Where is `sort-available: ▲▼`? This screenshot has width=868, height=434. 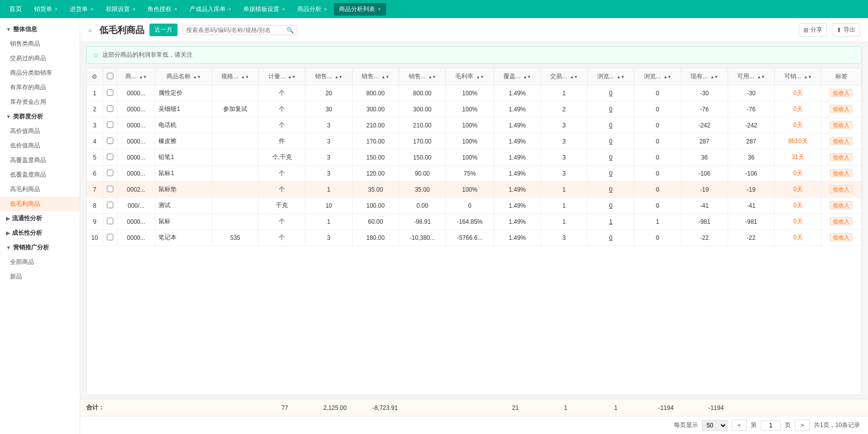
sort-available: ▲▼ is located at coordinates (761, 77).